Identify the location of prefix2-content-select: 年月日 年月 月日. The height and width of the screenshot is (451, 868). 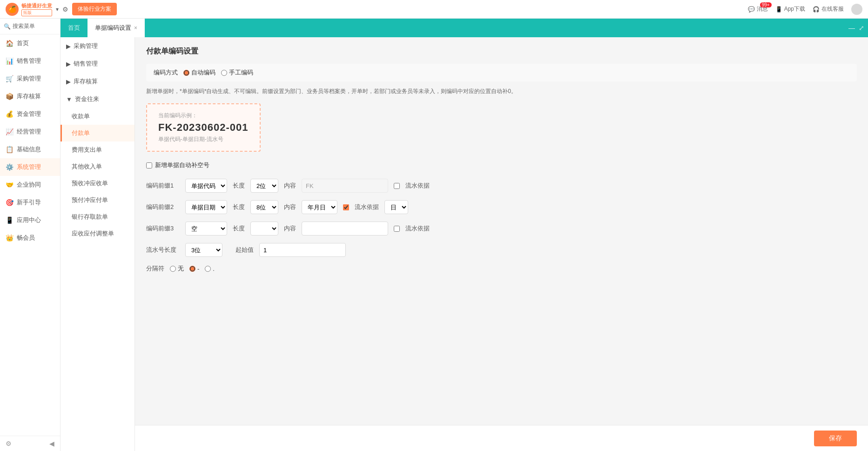
(319, 207).